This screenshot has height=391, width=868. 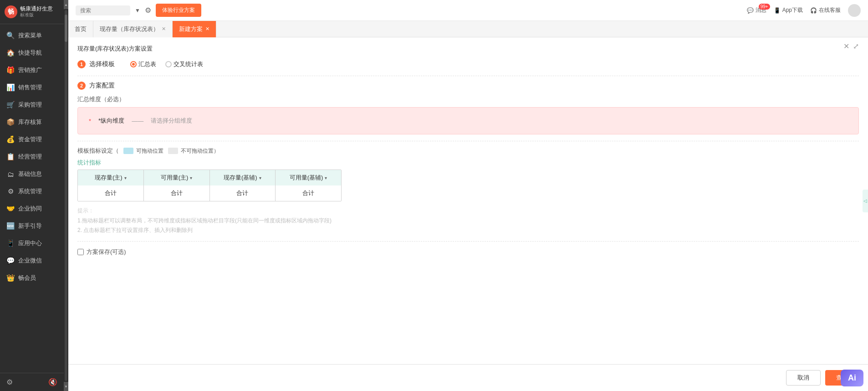 I want to click on online-service-label: 在线客服, so click(x=830, y=10).